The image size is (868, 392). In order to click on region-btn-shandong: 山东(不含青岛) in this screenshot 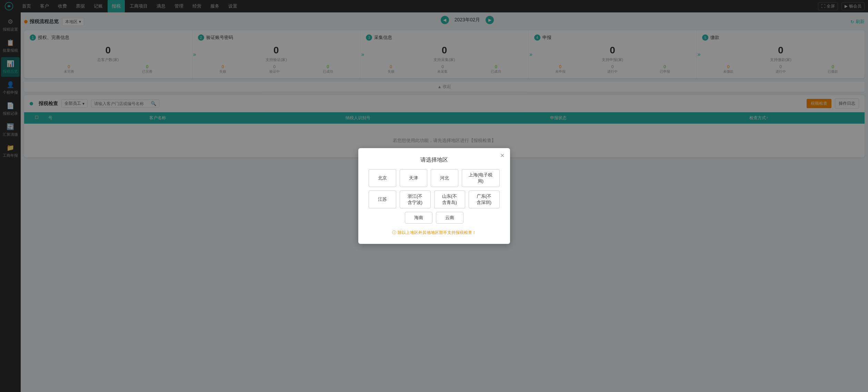, I will do `click(450, 199)`.